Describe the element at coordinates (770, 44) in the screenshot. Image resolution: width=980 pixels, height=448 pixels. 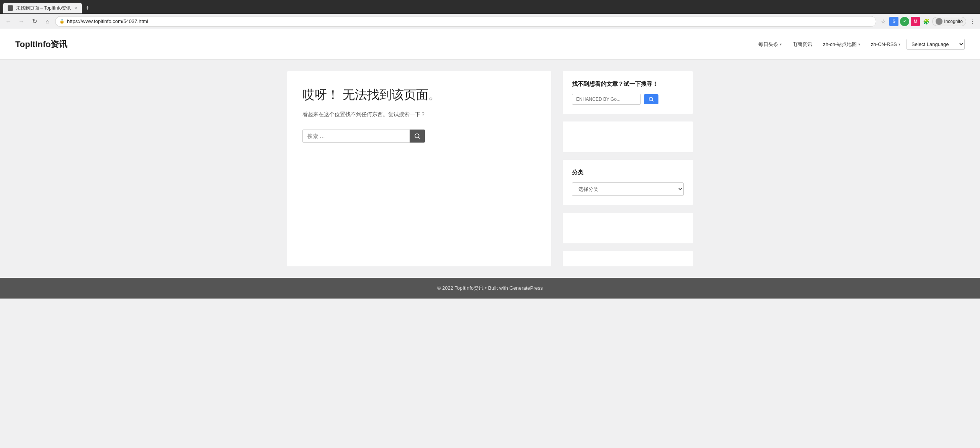
I see `nav-daily-headline: 每日头条 ▾` at that location.